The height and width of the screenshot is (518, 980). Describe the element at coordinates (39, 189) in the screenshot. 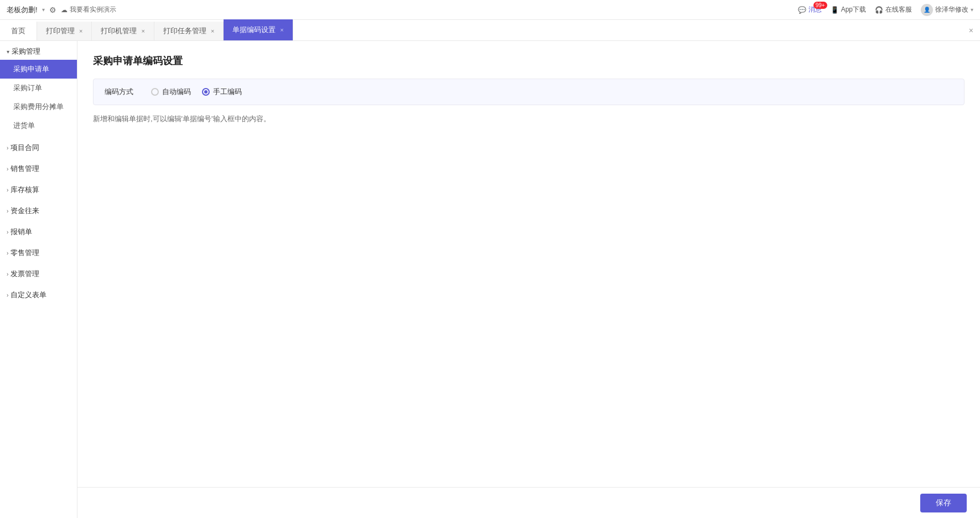

I see `sidebar-group-inventory: › 库存核算` at that location.